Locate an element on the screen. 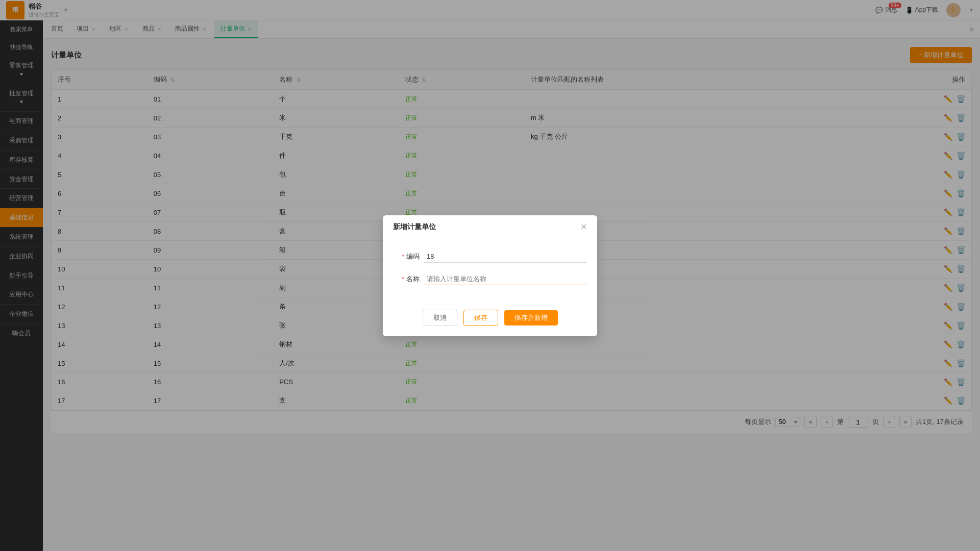  modal-title: 新增计量单位 is located at coordinates (414, 227).